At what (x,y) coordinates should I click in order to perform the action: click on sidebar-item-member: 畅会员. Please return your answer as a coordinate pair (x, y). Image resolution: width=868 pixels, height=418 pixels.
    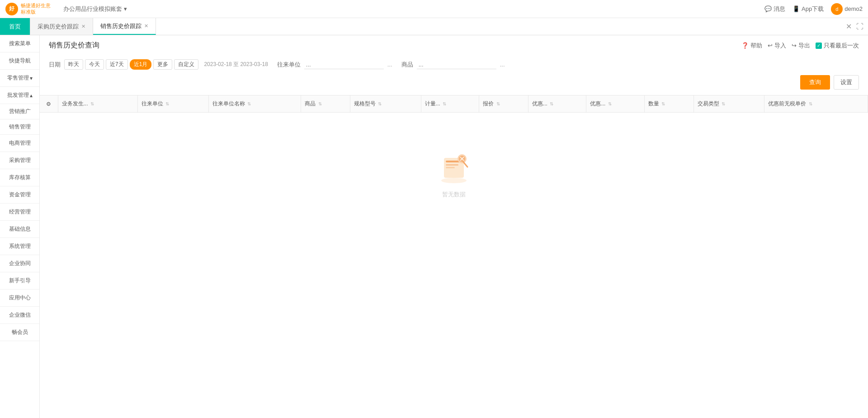
    Looking at the image, I should click on (20, 332).